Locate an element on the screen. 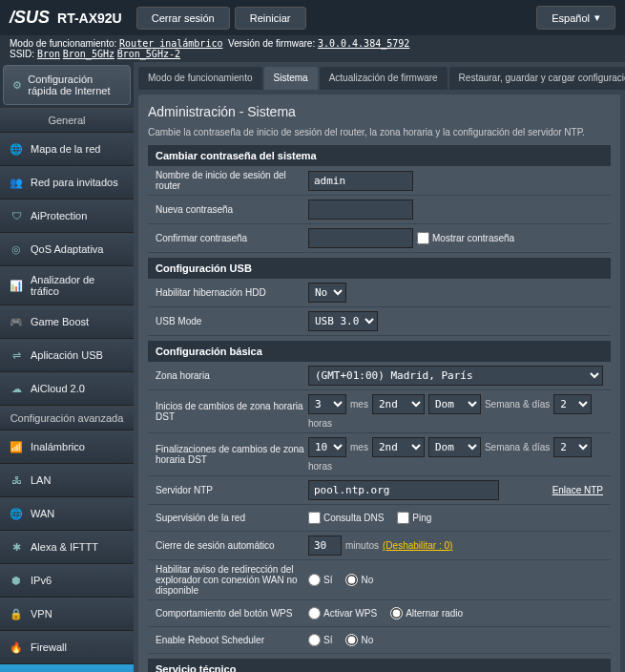 Image resolution: width=625 pixels, height=672 pixels. panel-desc: Cambie la contraseña de inicio de sesión… is located at coordinates (380, 132).